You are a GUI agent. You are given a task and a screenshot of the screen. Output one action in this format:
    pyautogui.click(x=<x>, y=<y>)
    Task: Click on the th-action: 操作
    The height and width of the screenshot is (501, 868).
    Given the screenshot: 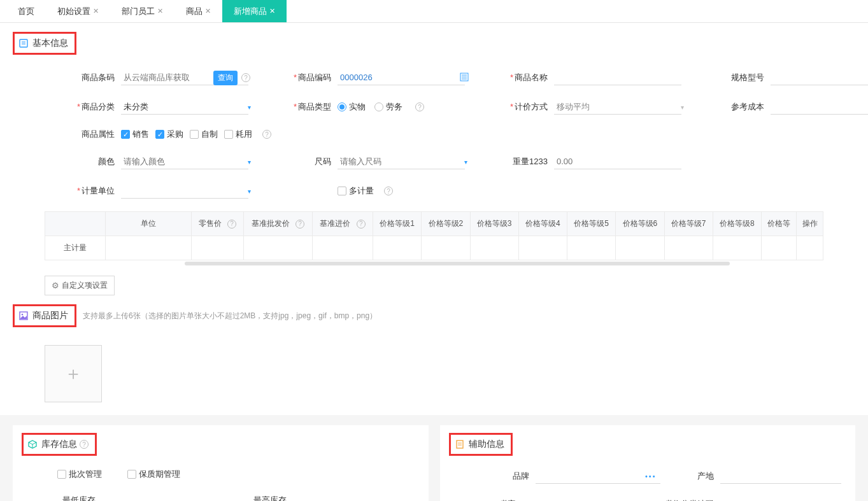 What is the action you would take?
    pyautogui.click(x=810, y=224)
    